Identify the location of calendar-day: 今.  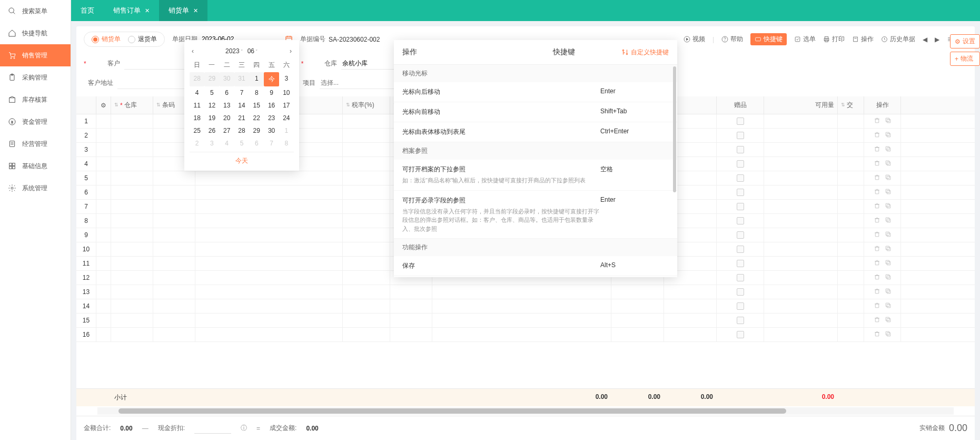
(271, 79).